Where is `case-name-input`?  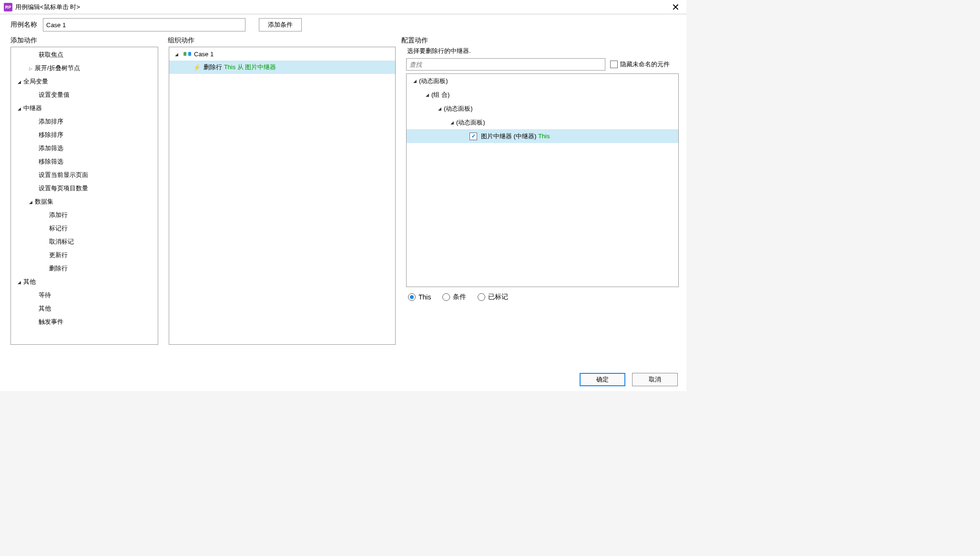
case-name-input is located at coordinates (144, 25).